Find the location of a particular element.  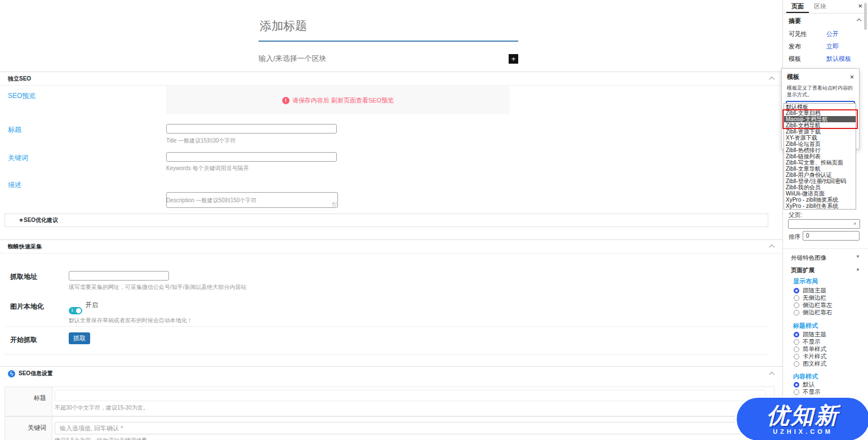

template-option: 默认模板 is located at coordinates (820, 107).